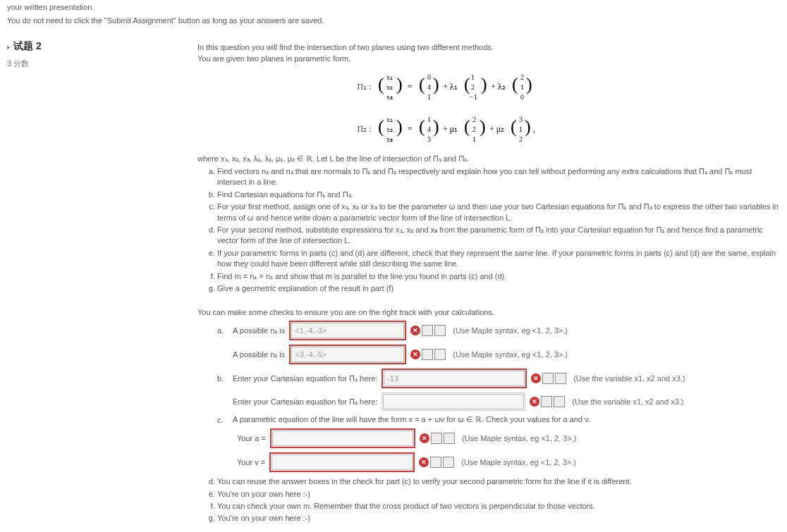 Image resolution: width=787 pixels, height=532 pixels. Describe the element at coordinates (348, 330) in the screenshot. I see `n1-input` at that location.